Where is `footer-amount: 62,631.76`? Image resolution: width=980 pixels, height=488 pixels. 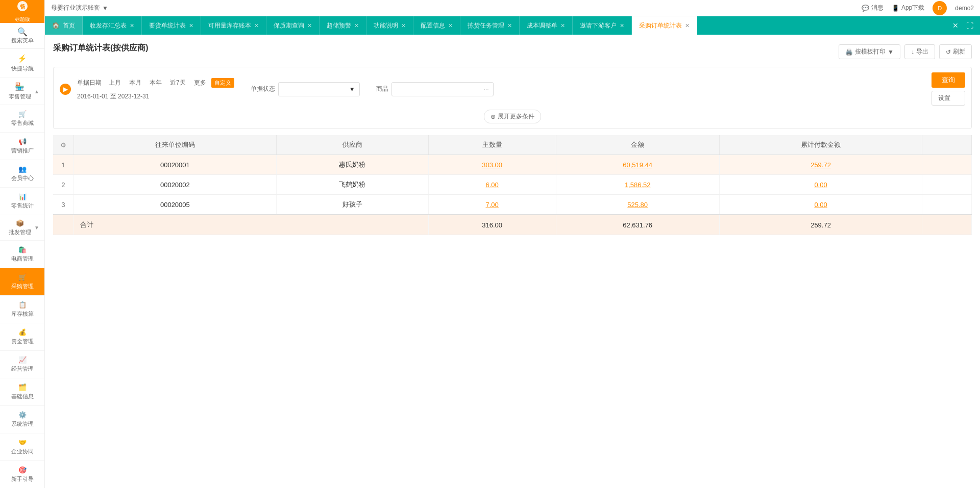 footer-amount: 62,631.76 is located at coordinates (638, 225).